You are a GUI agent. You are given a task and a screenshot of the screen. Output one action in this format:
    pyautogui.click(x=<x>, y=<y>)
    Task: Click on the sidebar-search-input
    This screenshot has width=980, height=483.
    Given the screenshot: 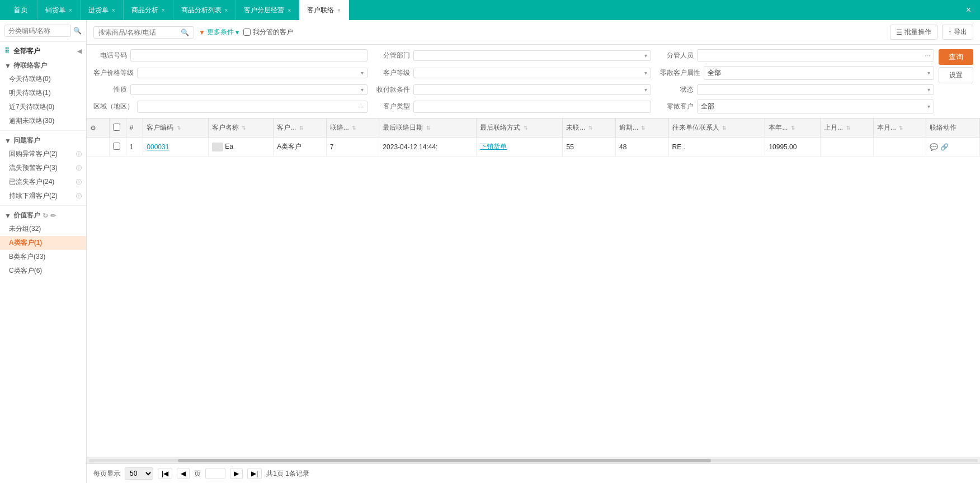 What is the action you would take?
    pyautogui.click(x=38, y=31)
    